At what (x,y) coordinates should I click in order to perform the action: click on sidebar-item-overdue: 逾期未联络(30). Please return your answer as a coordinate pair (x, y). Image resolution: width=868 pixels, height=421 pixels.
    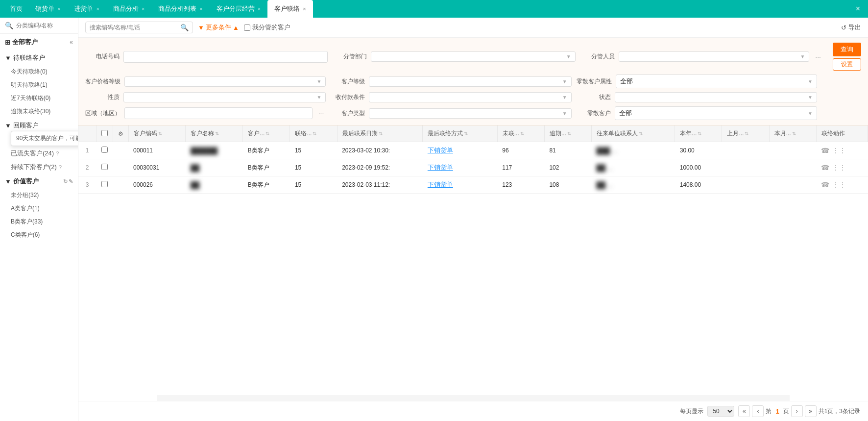
    Looking at the image, I should click on (39, 112).